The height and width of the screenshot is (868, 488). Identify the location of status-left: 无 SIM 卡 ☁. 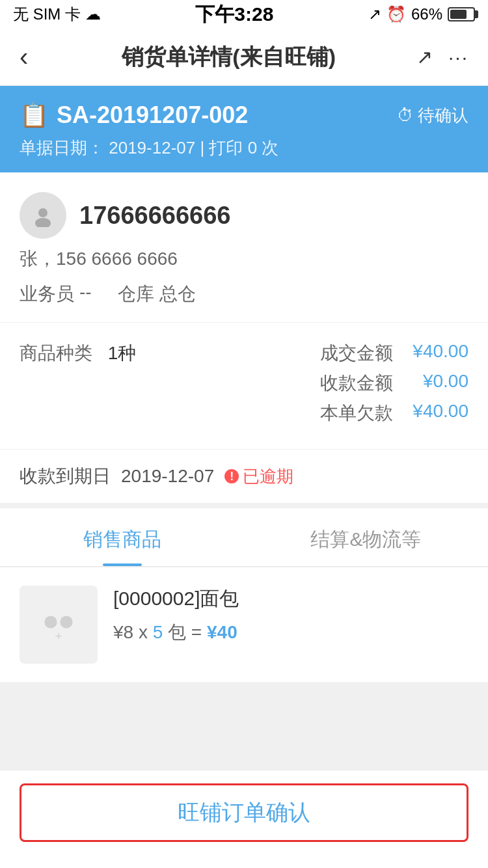
(57, 14).